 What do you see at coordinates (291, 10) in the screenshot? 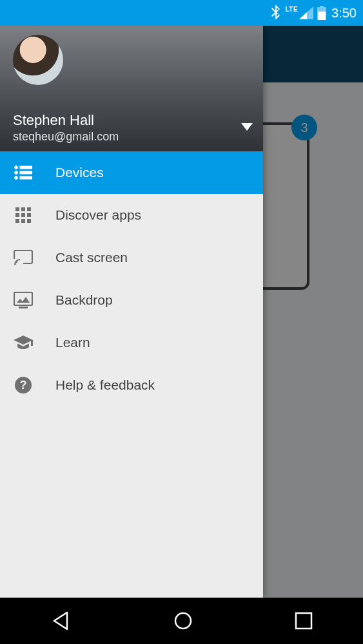
I see `lte-icon: LTE` at bounding box center [291, 10].